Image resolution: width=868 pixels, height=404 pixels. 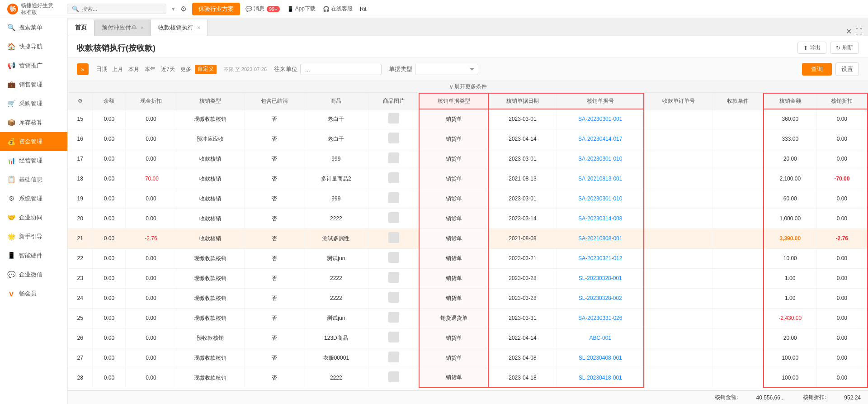 What do you see at coordinates (338, 9) in the screenshot?
I see `online-service: 🎧 在线客服` at bounding box center [338, 9].